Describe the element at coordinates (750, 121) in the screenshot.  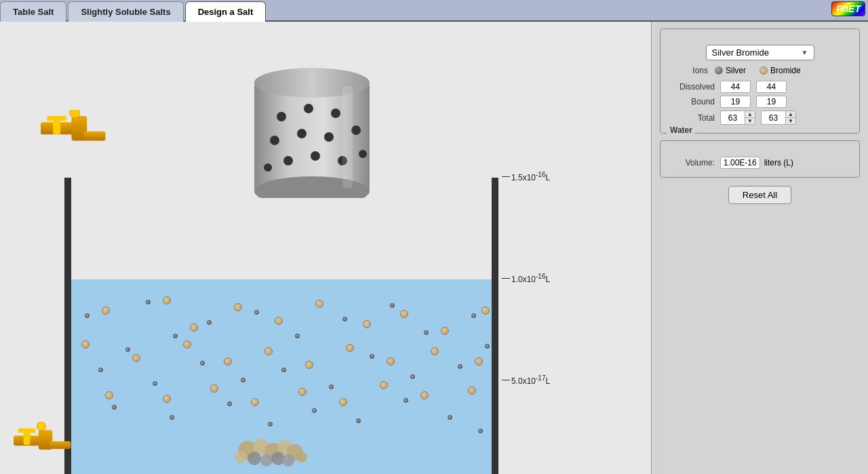
I see `total-silver-down: ▼` at that location.